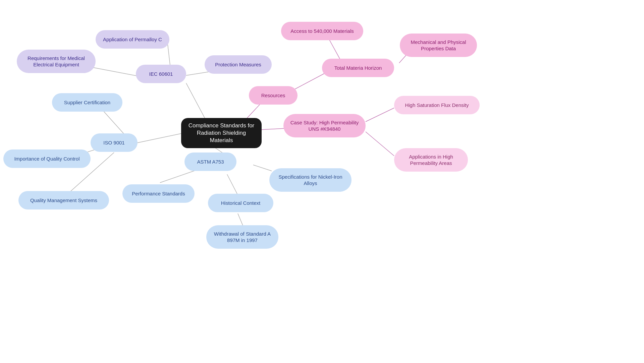 This screenshot has width=644, height=363. What do you see at coordinates (221, 133) in the screenshot?
I see `center-label: Compliance Standards for Radiation Shiel…` at bounding box center [221, 133].